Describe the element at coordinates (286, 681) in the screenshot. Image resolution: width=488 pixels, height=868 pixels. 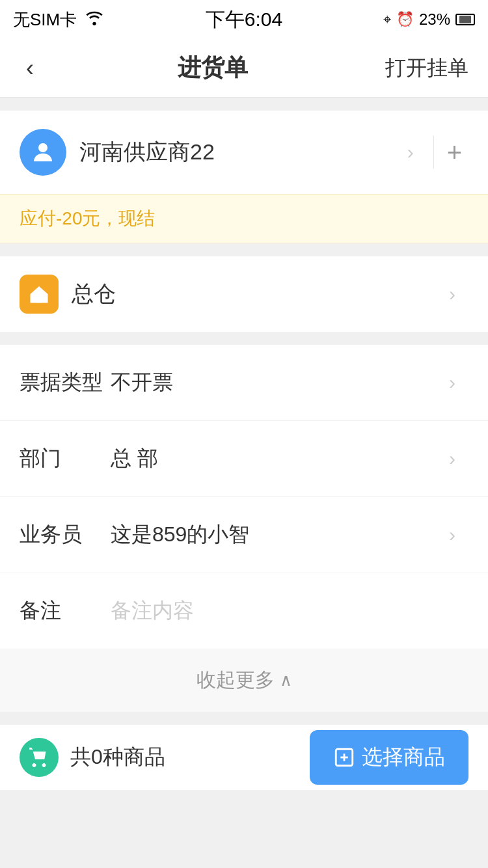
I see `collapse-icon: ∧` at that location.